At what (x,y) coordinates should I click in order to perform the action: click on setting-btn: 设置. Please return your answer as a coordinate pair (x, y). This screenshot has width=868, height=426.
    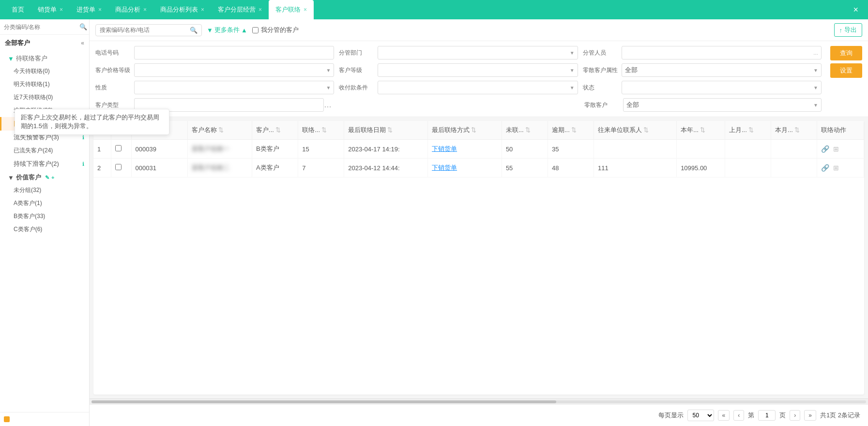
    Looking at the image, I should click on (846, 71).